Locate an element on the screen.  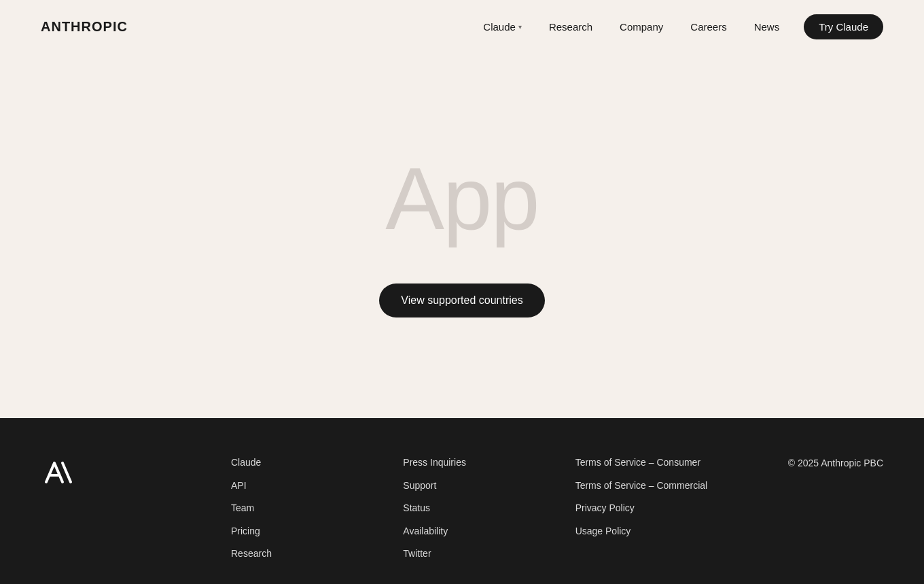
nav-item-news: News is located at coordinates (767, 27).